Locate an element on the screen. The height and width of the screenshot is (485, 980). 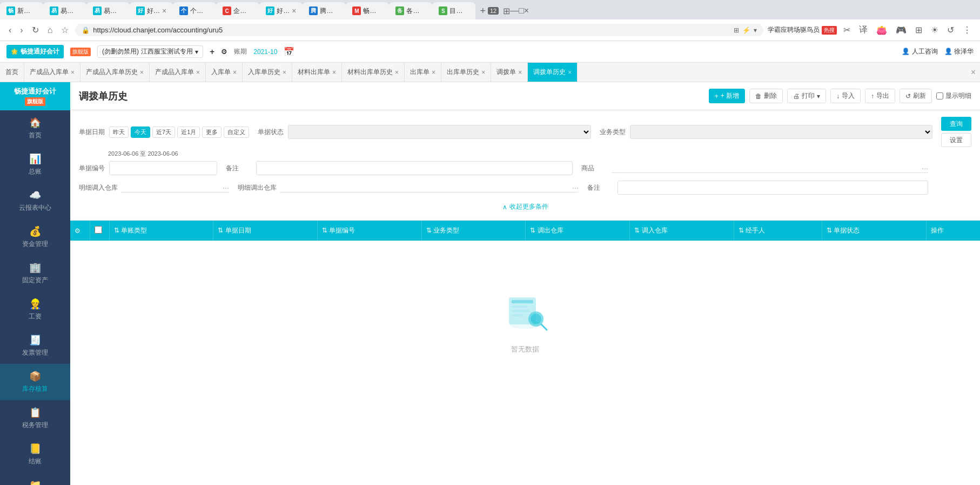
query-button: 查询 is located at coordinates (956, 124).